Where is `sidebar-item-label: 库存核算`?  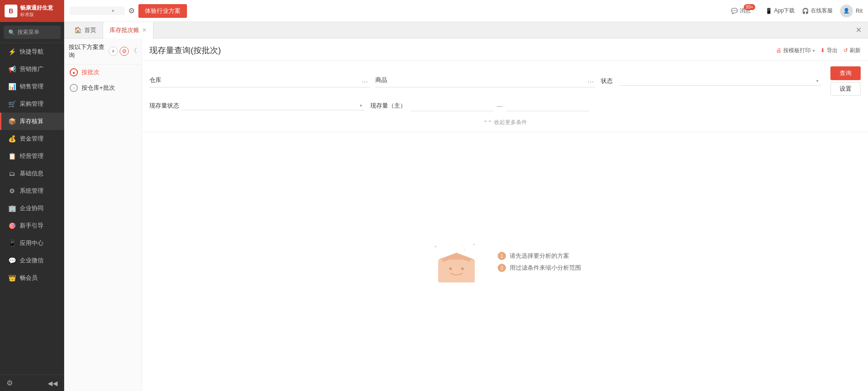
sidebar-item-label: 库存核算 is located at coordinates (32, 121).